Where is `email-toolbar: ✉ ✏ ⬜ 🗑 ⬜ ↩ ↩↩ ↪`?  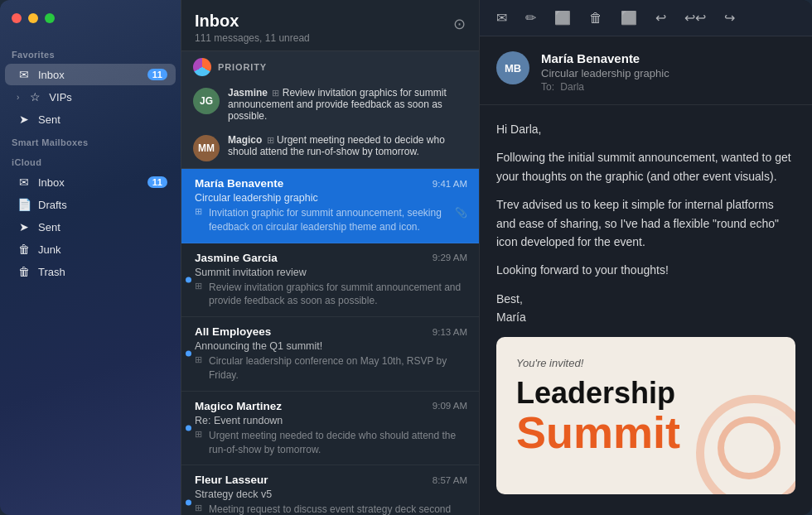 email-toolbar: ✉ ✏ ⬜ 🗑 ⬜ ↩ ↩↩ ↪ is located at coordinates (646, 18).